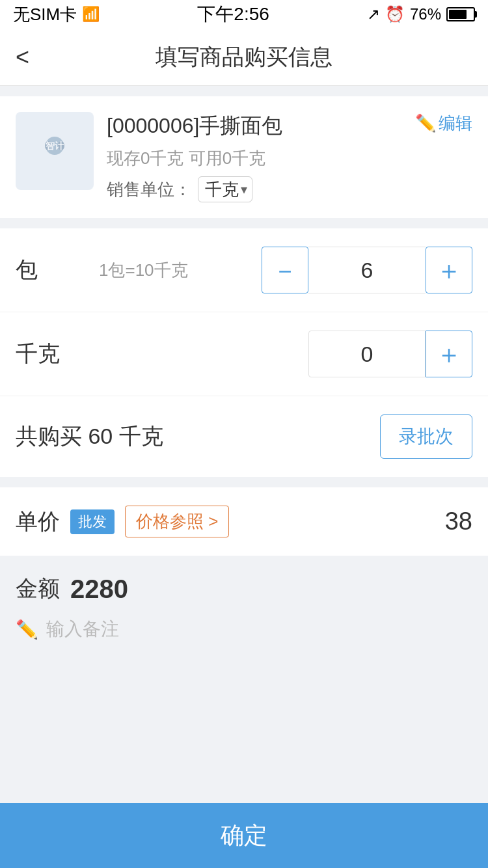 The image size is (488, 868). Describe the element at coordinates (55, 270) in the screenshot. I see `pack-label: 包` at that location.